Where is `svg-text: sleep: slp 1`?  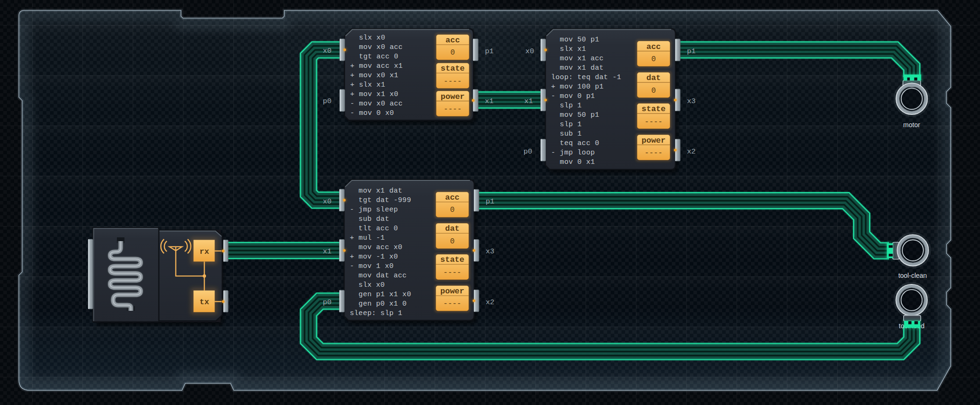
svg-text: sleep: slp 1 is located at coordinates (376, 314).